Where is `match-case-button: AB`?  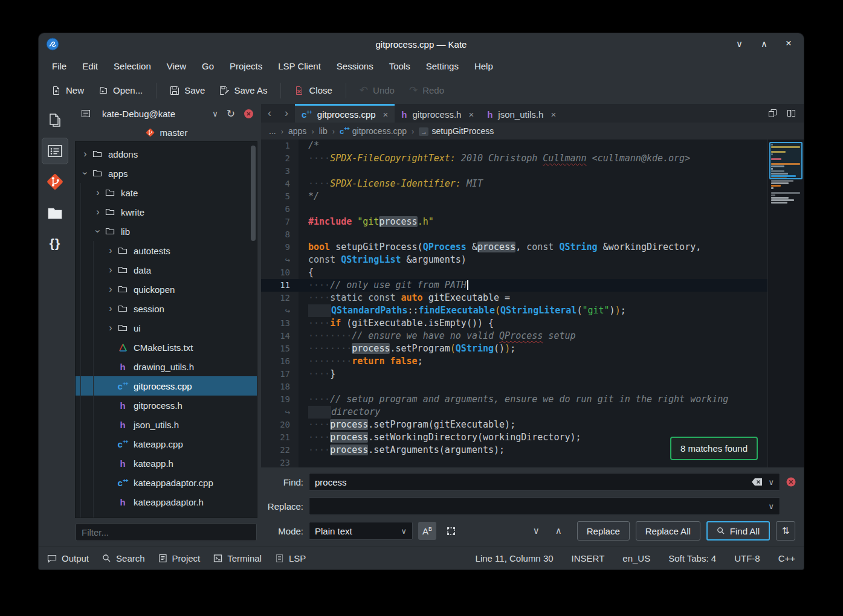 match-case-button: AB is located at coordinates (427, 531).